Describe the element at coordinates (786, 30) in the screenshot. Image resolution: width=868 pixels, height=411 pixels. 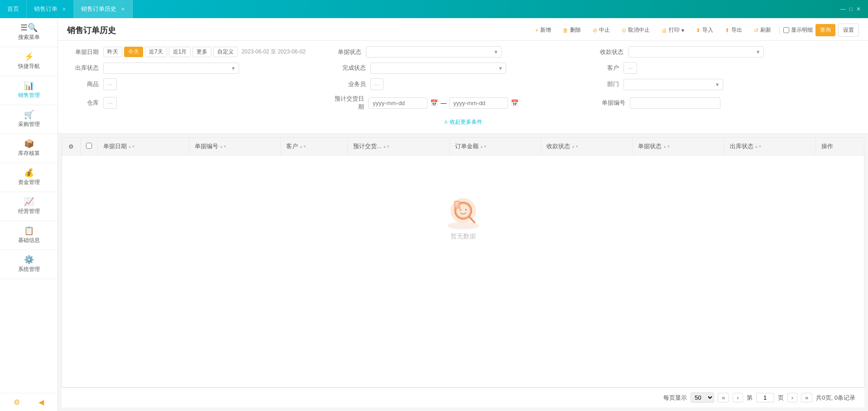
I see `show-detail-input` at that location.